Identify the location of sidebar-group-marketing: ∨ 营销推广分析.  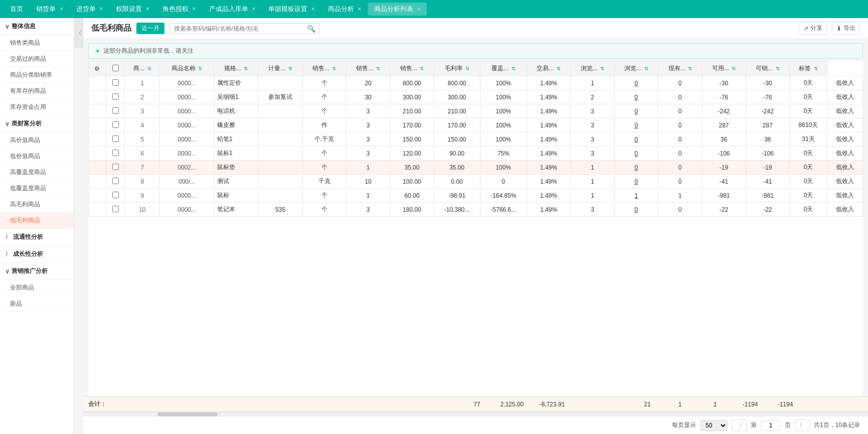
(37, 271).